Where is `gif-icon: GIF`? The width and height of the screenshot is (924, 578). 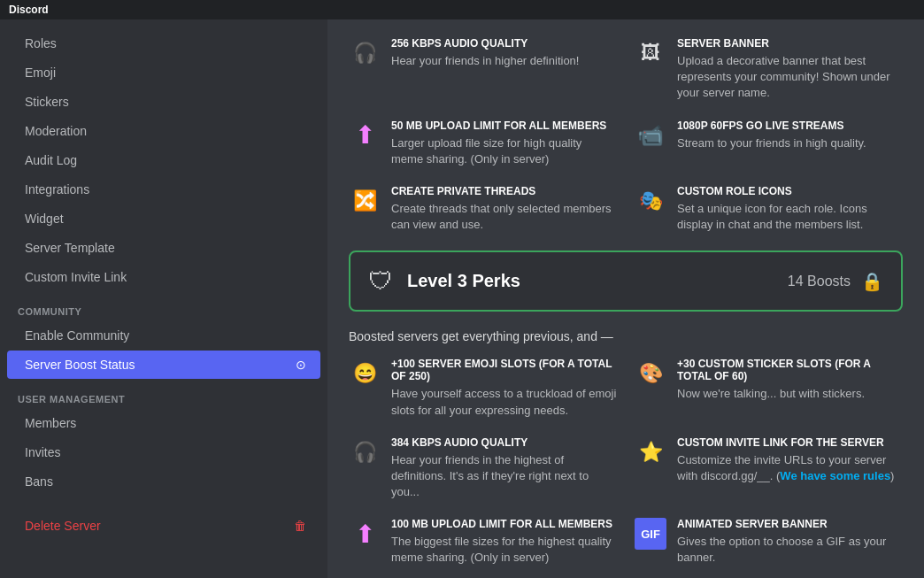
gif-icon: GIF is located at coordinates (651, 534).